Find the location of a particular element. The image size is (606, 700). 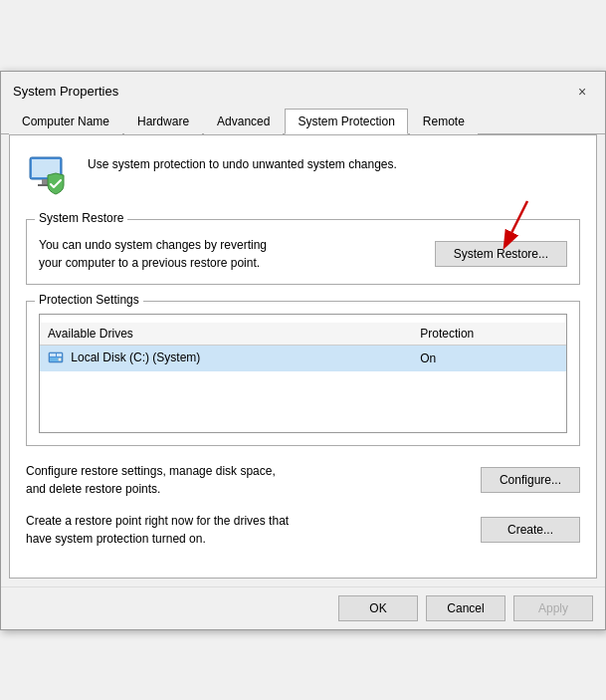

system-restore-button: System Restore... is located at coordinates (502, 254).